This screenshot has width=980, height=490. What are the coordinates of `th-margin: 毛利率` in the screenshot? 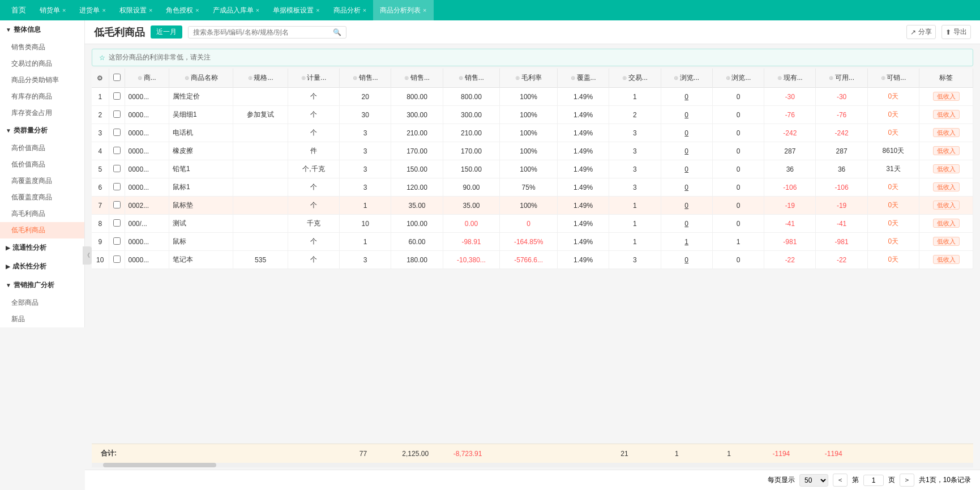 It's located at (529, 78).